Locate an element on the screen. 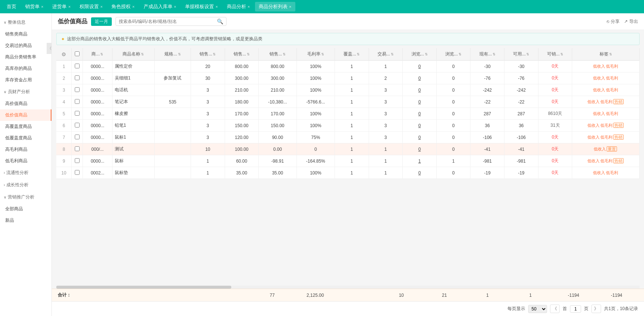 This screenshot has height=316, width=644. col-available: 可用...⇅ is located at coordinates (521, 54).